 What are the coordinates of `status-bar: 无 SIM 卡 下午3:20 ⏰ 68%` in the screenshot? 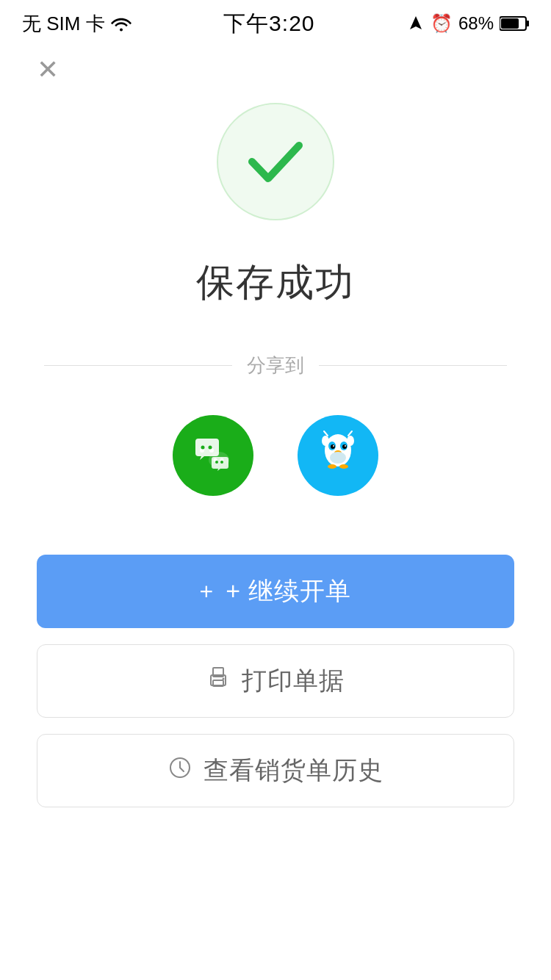 It's located at (276, 22).